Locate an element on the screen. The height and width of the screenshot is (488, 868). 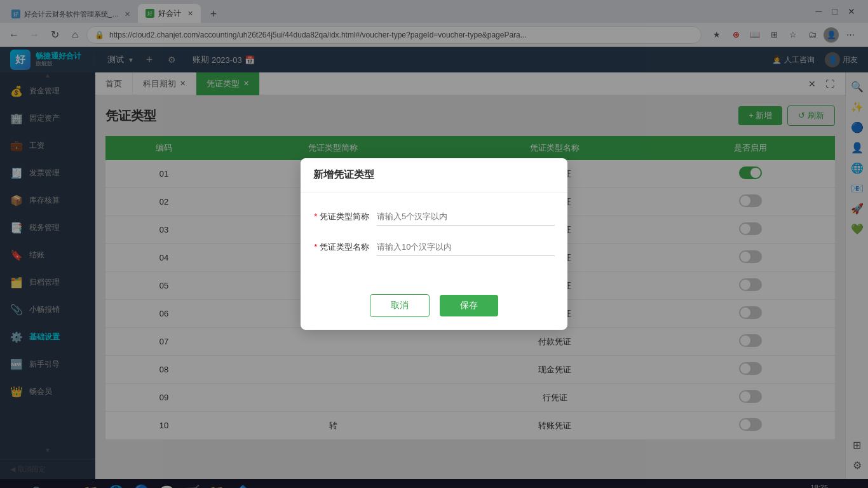
save-label: 保存 is located at coordinates (469, 305).